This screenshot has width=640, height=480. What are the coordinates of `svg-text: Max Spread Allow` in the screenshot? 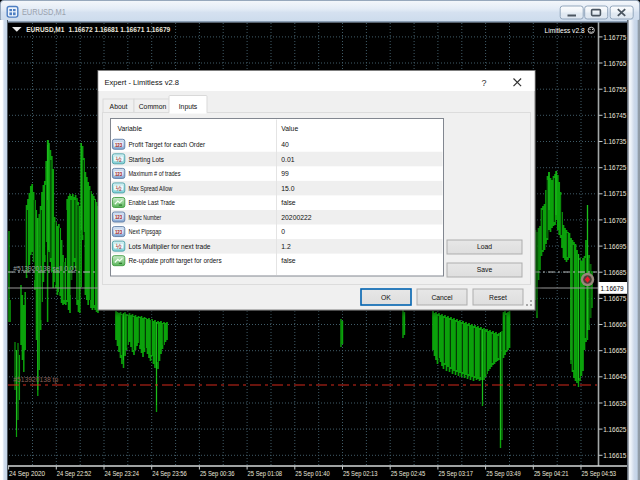 It's located at (150, 189).